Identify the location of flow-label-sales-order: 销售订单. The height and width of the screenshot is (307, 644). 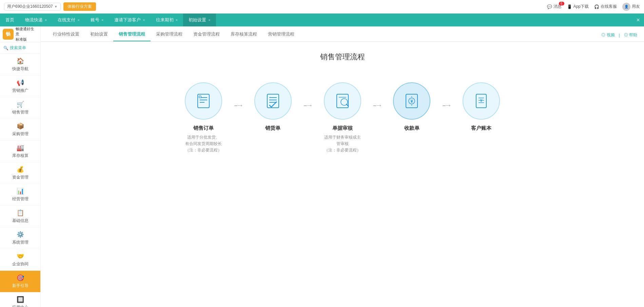
(203, 128).